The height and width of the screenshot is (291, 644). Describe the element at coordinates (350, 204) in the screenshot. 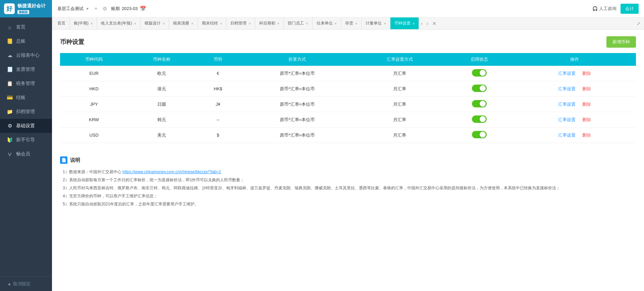

I see `notes-item: 5）系统只能自动抓取2021年度后的汇率，之前年度汇率需要用户手工维护。` at that location.